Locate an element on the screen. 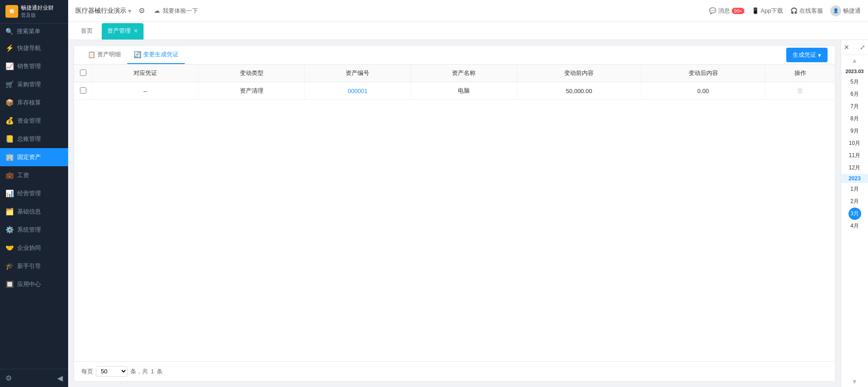 Image resolution: width=868 pixels, height=387 pixels. month-item-6: 6月 is located at coordinates (855, 94).